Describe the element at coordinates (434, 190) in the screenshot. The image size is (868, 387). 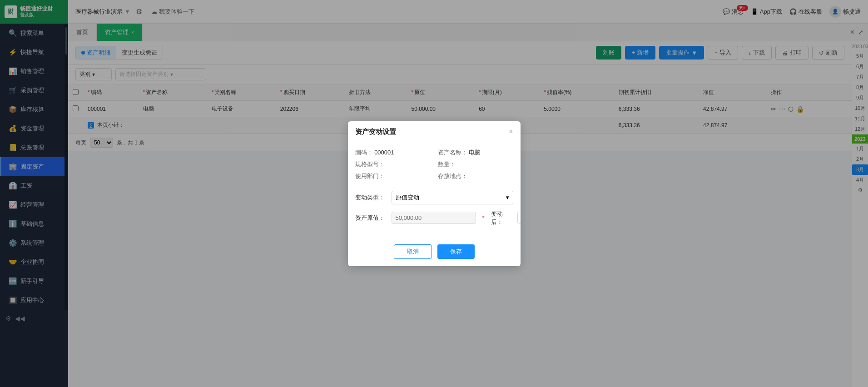
I see `modal-body: 编码： 000001 资产名称： 电脑 规格型号： 数量： 使用部门：` at that location.